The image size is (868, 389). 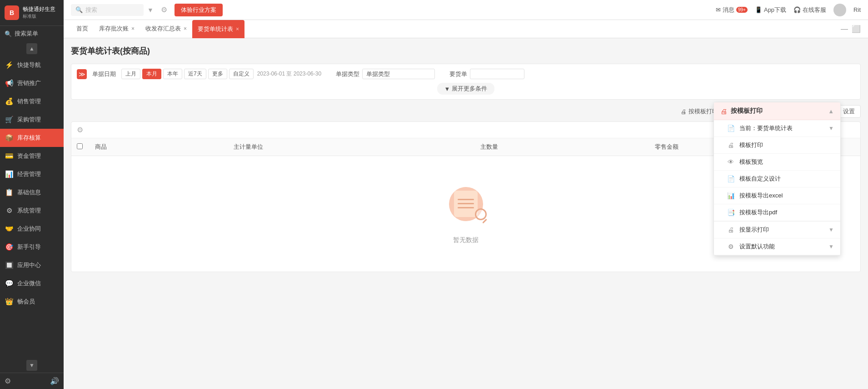 I want to click on tab-order-stats-close: ×, so click(x=237, y=29).